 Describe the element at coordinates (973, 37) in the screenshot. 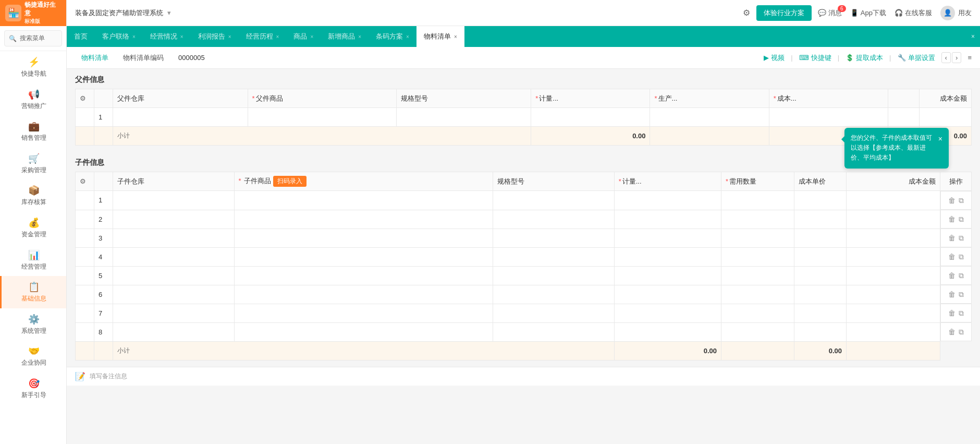

I see `close-all-tabs: ×` at that location.